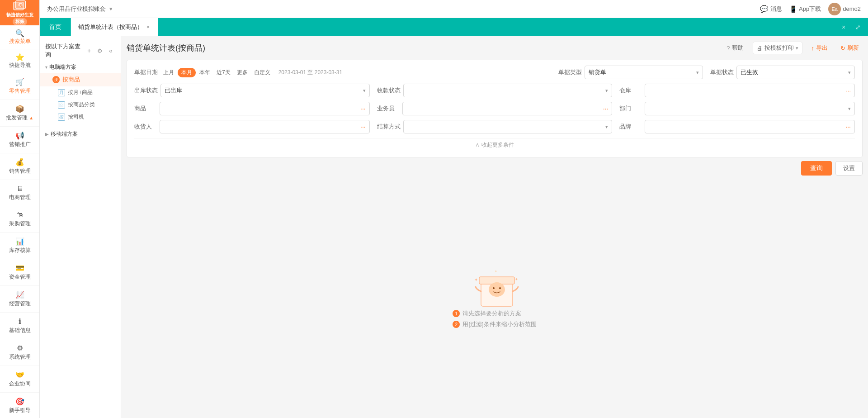 The image size is (868, 418). Describe the element at coordinates (507, 109) in the screenshot. I see `filter-salesperson-input: ···` at that location.